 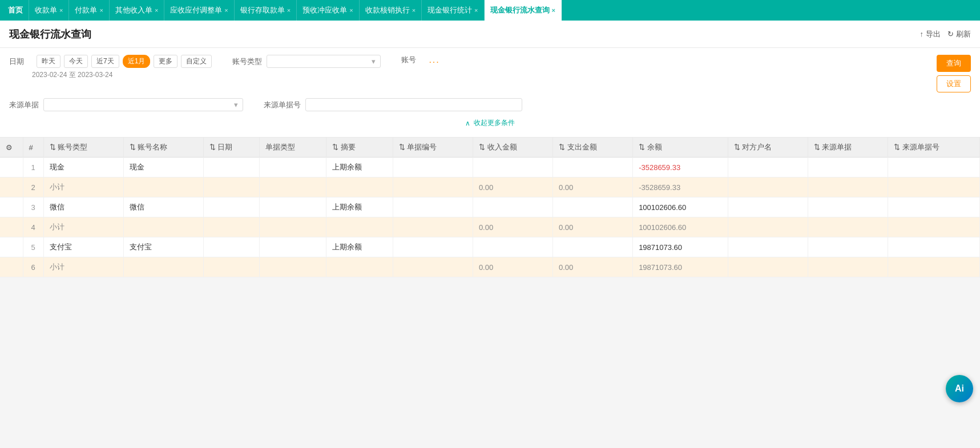 What do you see at coordinates (593, 147) in the screenshot?
I see `col-expense: ⇅ 支出金额` at bounding box center [593, 147].